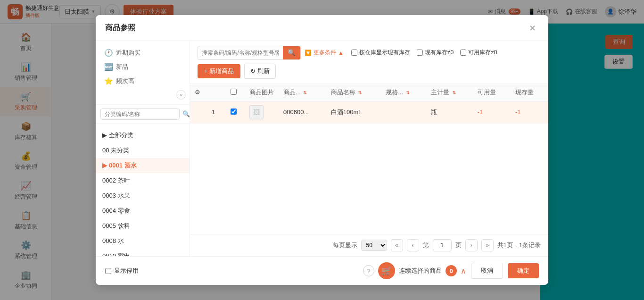 The image size is (644, 300). I want to click on usable-stock-checkbox: 可用库存≠0, so click(479, 53).